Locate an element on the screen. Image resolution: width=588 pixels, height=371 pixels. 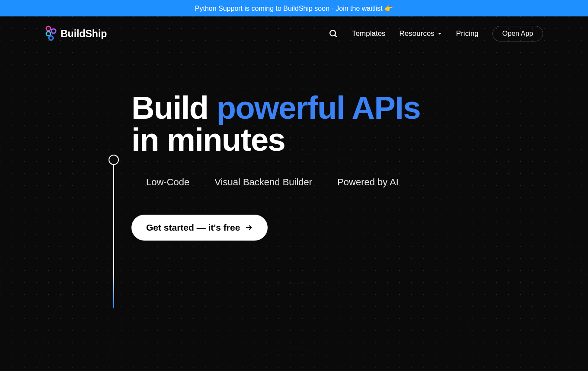
brand-name: BuildShip is located at coordinates (84, 34).